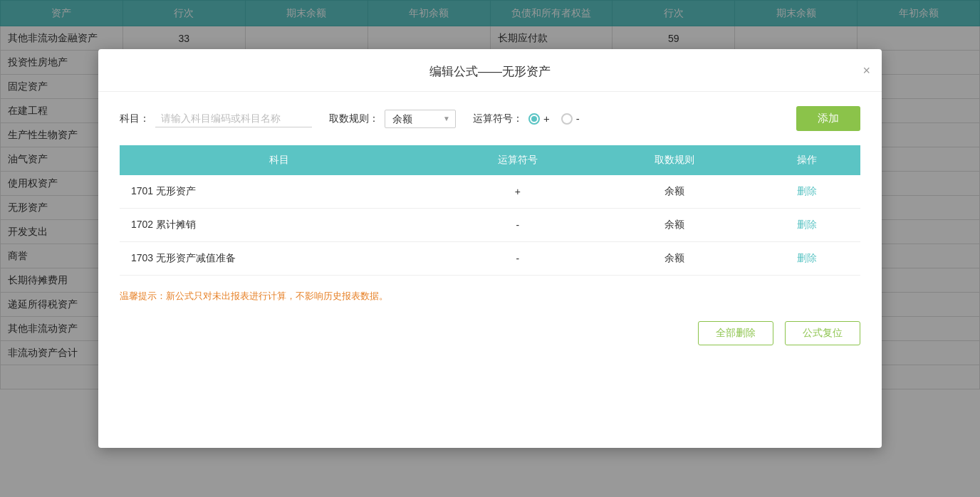  Describe the element at coordinates (420, 119) in the screenshot. I see `rule-select-wrapper: 余额借方贷方借方发生额贷方发生额 ▼` at that location.